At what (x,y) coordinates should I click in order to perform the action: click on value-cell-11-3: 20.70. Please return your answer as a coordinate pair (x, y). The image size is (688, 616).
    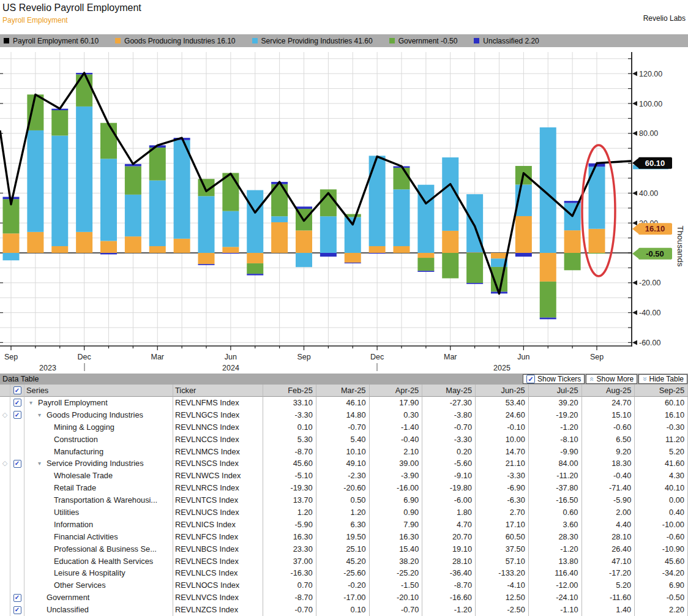
    Looking at the image, I should click on (449, 537).